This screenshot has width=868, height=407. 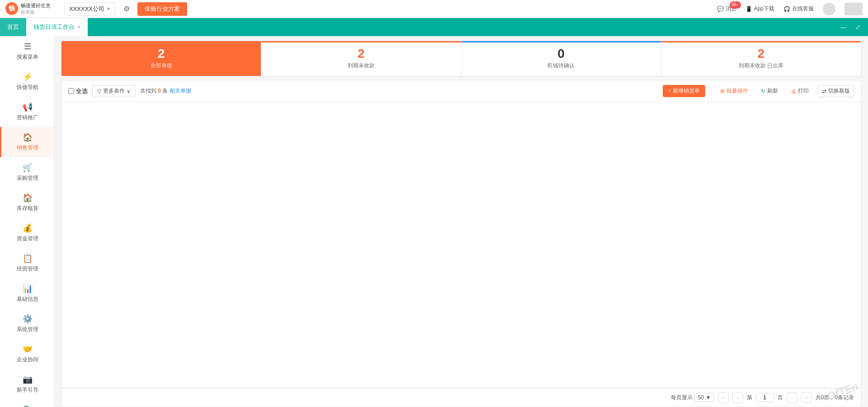 I want to click on close-tab-icon: ×, so click(x=79, y=27).